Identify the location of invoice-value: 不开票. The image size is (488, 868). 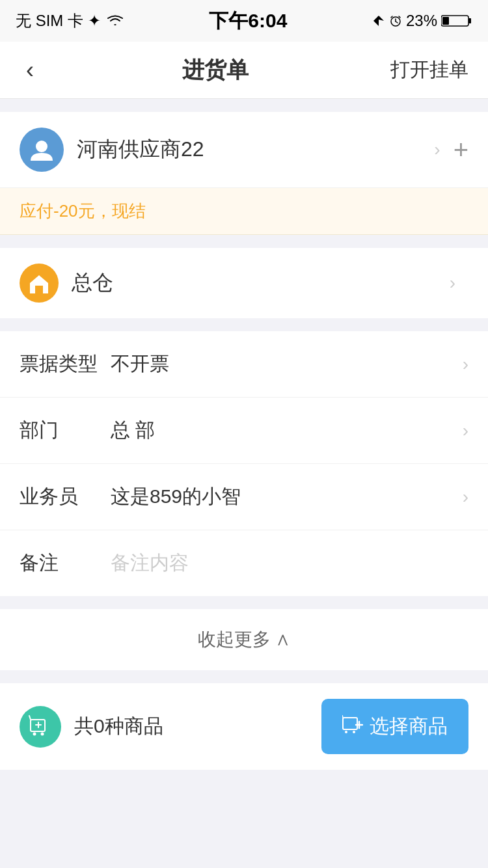
(280, 364).